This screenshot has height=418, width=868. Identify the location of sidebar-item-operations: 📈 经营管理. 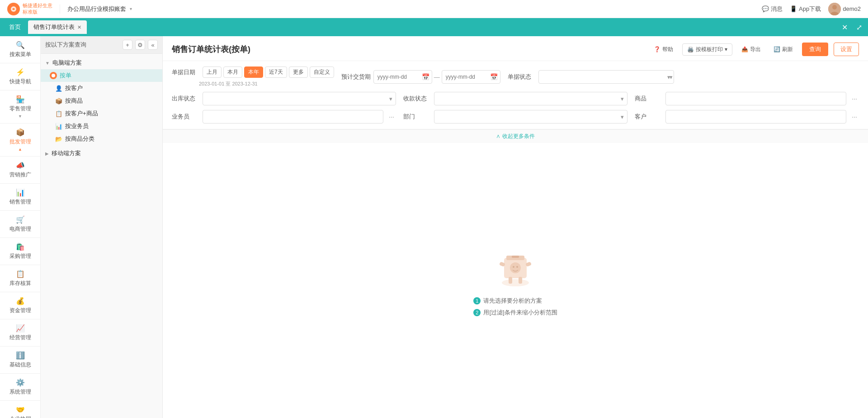
(20, 333).